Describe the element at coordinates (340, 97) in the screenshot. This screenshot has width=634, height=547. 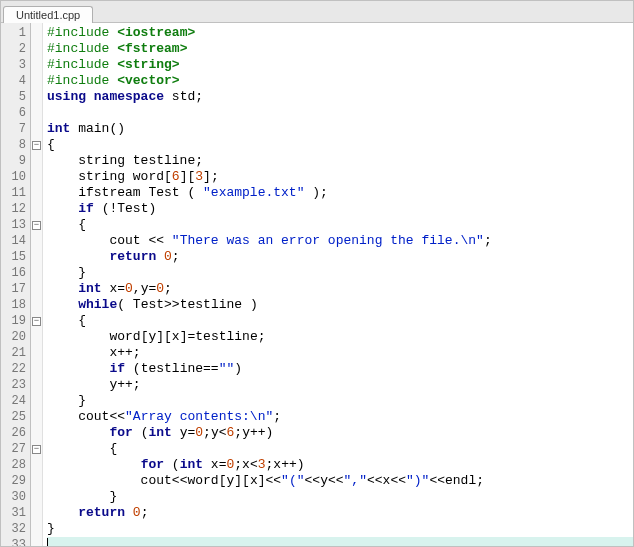
I see `code-line: using namespace std;` at that location.